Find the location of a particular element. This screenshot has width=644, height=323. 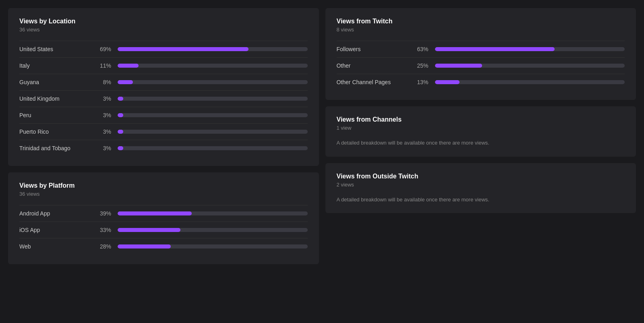

table-row: Puerto Rico3% is located at coordinates (164, 131).